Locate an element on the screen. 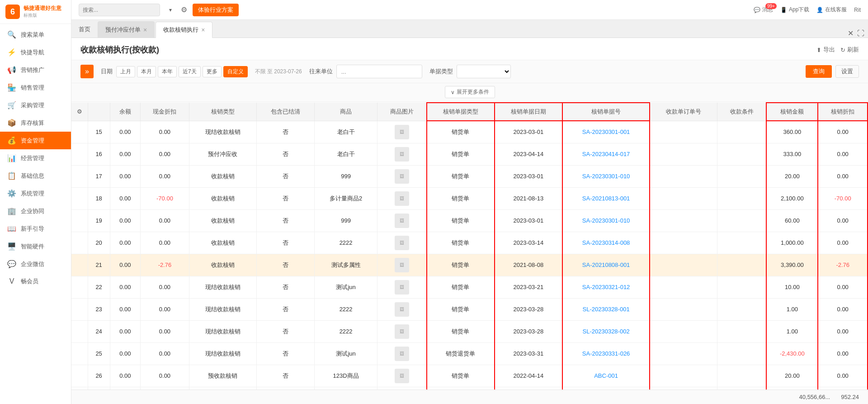 The width and height of the screenshot is (868, 404). filter-expand-toggle: » is located at coordinates (87, 71).